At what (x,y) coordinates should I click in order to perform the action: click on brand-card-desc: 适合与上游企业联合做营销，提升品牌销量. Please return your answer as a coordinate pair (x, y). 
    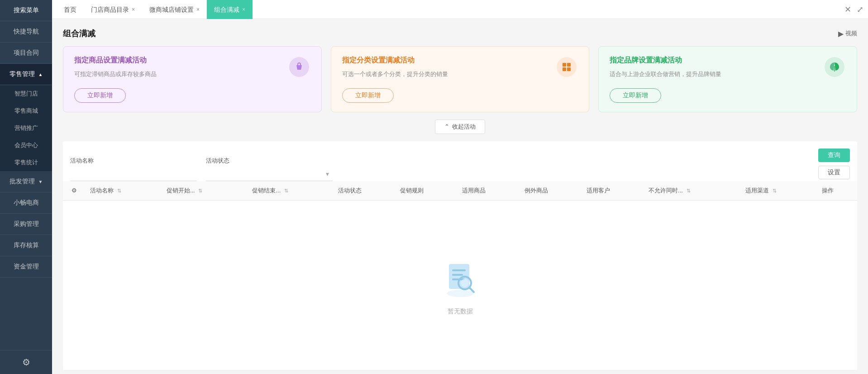
    Looking at the image, I should click on (728, 74).